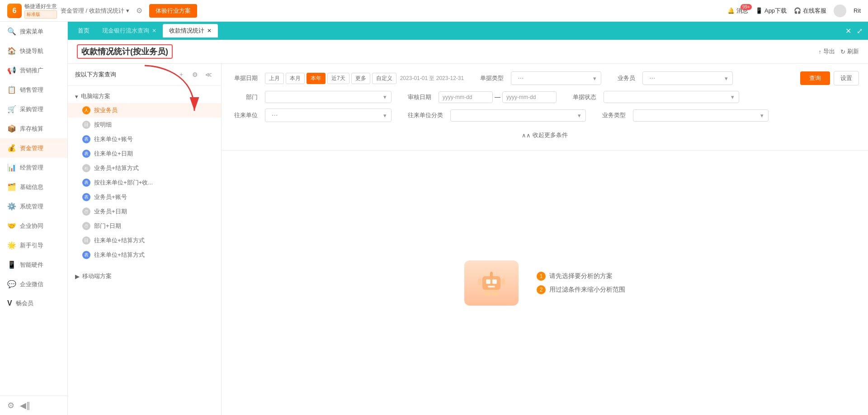 This screenshot has width=868, height=415. What do you see at coordinates (33, 167) in the screenshot?
I see `sidebar-item-operation: 📊 经营管理` at bounding box center [33, 167].